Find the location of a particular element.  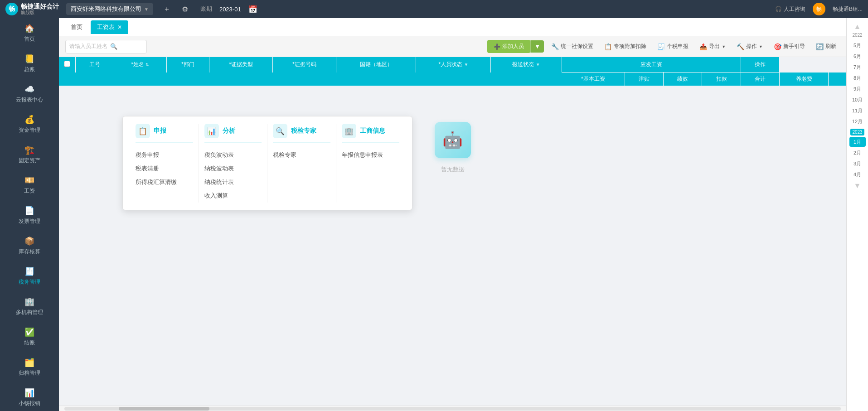

th-allowance: 津贴 is located at coordinates (644, 79).